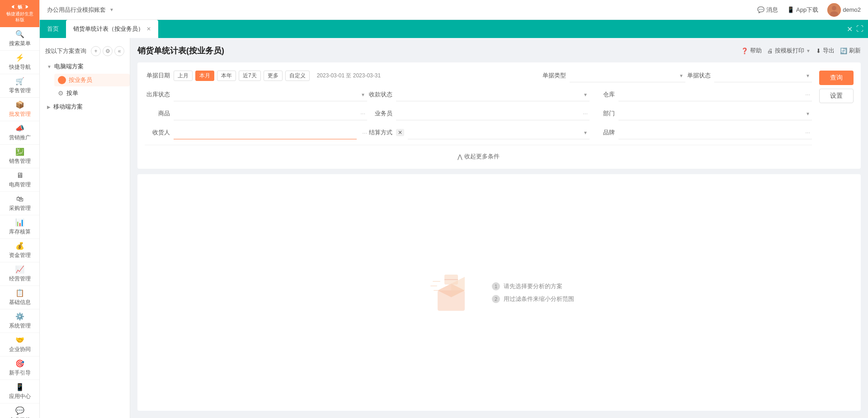 The image size is (868, 418). Describe the element at coordinates (66, 51) in the screenshot. I see `left-panel-title: 按以下方案查询` at that location.